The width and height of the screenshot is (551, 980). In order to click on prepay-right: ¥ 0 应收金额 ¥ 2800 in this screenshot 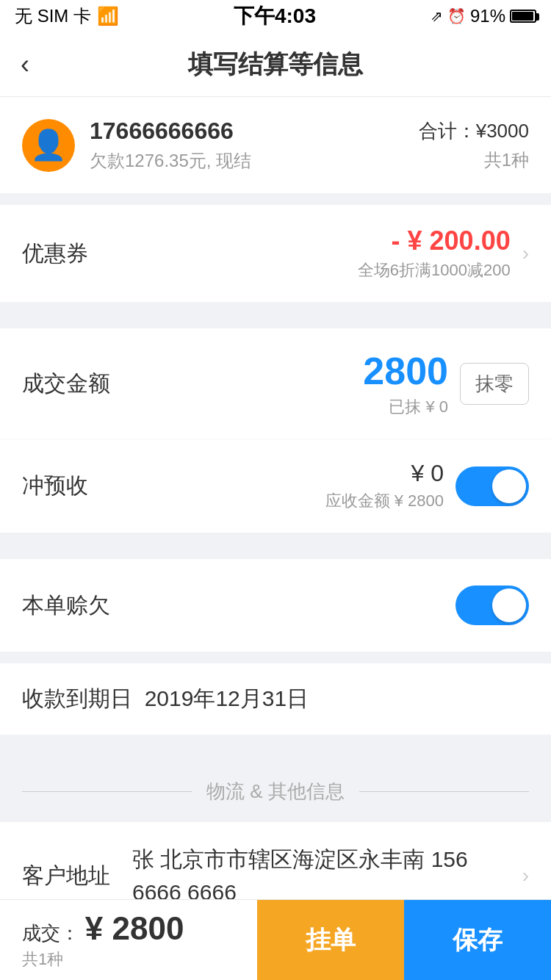, I will do `click(428, 486)`.